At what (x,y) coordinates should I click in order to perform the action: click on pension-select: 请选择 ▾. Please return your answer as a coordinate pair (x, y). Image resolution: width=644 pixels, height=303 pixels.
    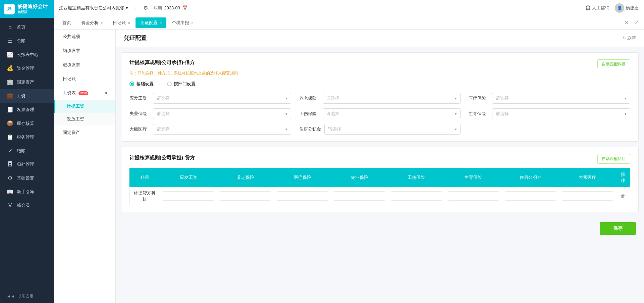
    Looking at the image, I should click on (392, 98).